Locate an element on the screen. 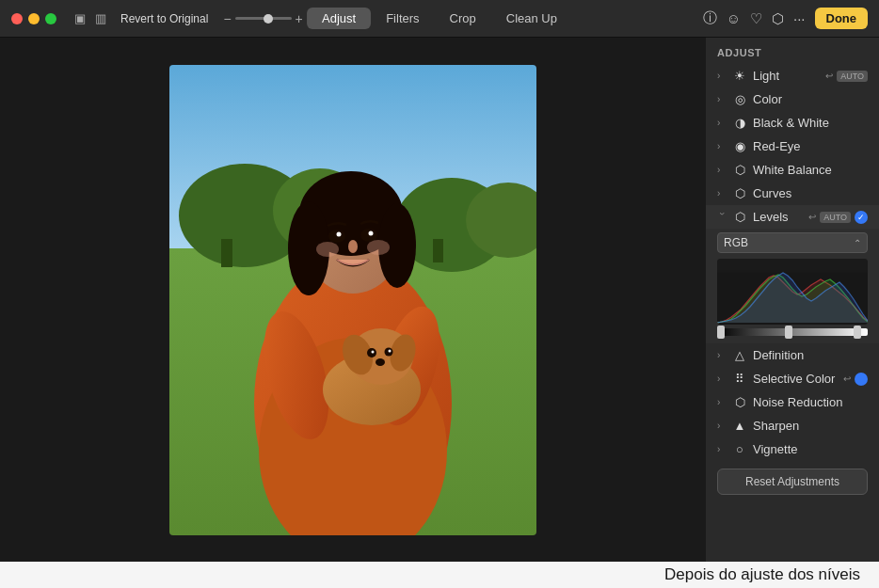 Image resolution: width=879 pixels, height=588 pixels. redeye-icon: ◉ is located at coordinates (740, 147).